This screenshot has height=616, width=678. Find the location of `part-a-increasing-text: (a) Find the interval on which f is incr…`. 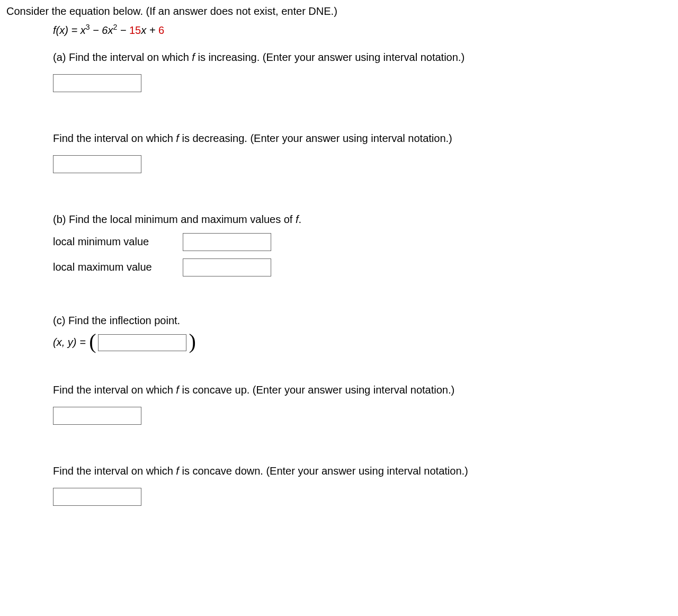

part-a-increasing-text: (a) Find the interval on which f is incr… is located at coordinates (258, 57).